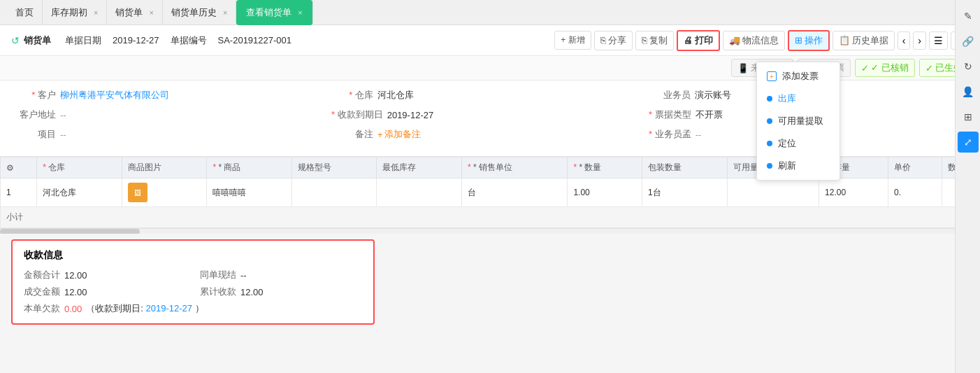 The height and width of the screenshot is (373, 980). Describe the element at coordinates (42, 275) in the screenshot. I see `total-amount-label: 金额合计` at that location.